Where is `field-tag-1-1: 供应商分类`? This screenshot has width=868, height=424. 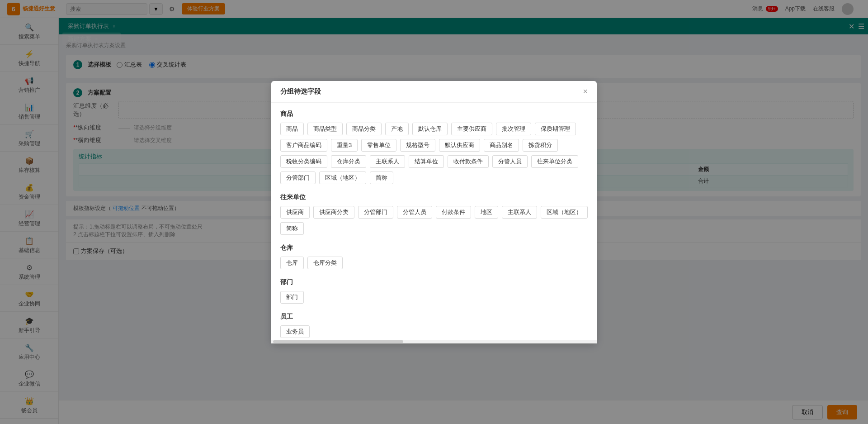 field-tag-1-1: 供应商分类 is located at coordinates (334, 212).